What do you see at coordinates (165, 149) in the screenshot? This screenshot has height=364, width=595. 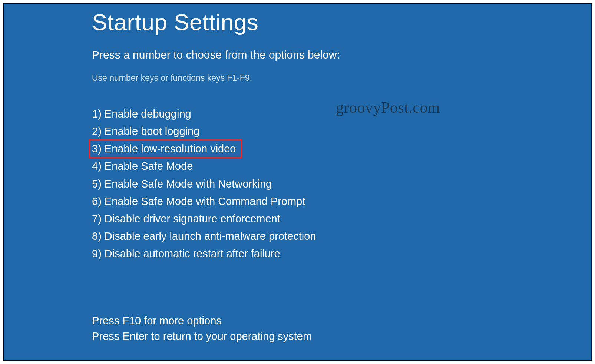 I see `option-3-enable-low-resolution-video: 3) Enable low-resolution video` at bounding box center [165, 149].